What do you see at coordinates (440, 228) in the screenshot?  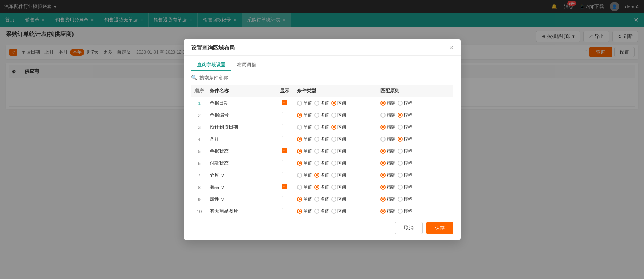 I see `save-button: 保存` at bounding box center [440, 228].